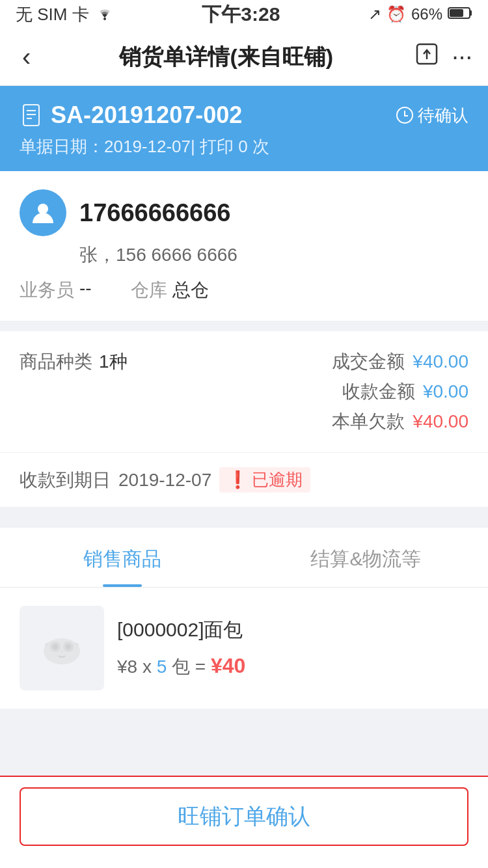 Image resolution: width=488 pixels, height=868 pixels. What do you see at coordinates (444, 57) in the screenshot?
I see `nav-right-actions: ···` at bounding box center [444, 57].